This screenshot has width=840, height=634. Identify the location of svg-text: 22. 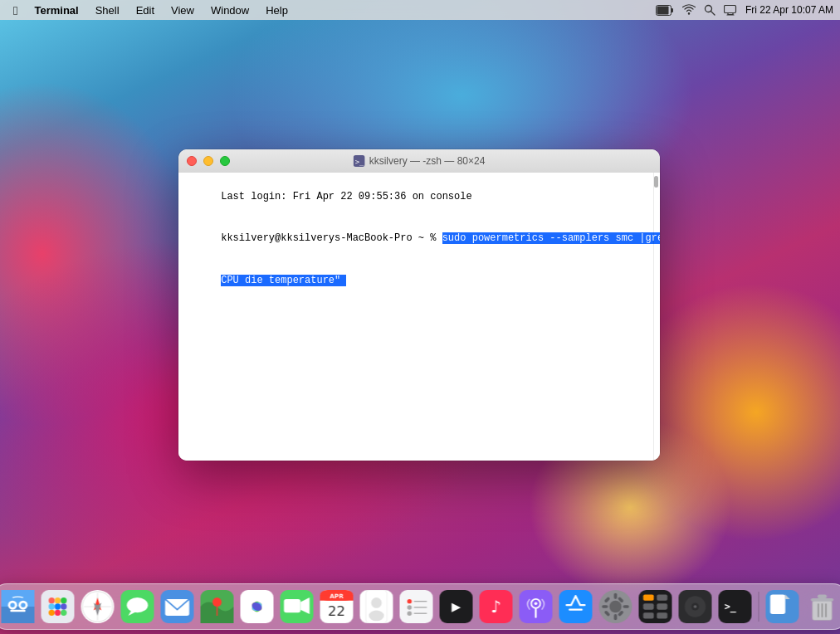
(337, 611).